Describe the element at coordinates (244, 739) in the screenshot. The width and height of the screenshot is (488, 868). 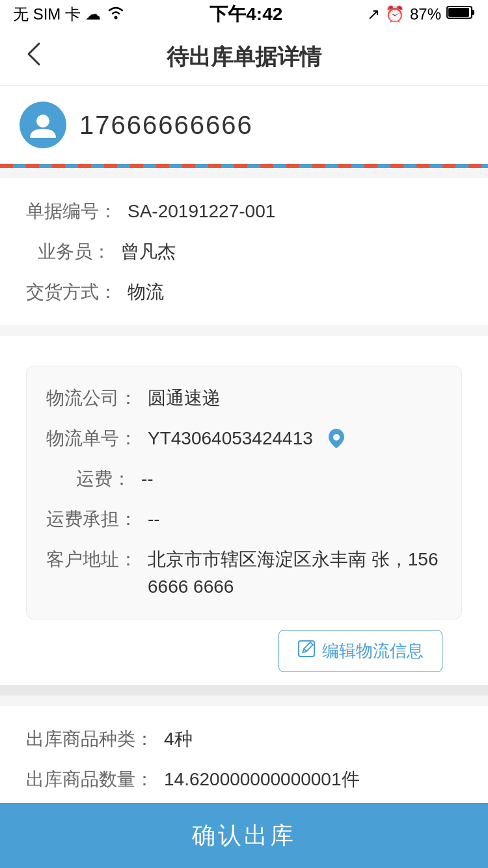
I see `product-types-row: 出库商品种类： 4种` at that location.